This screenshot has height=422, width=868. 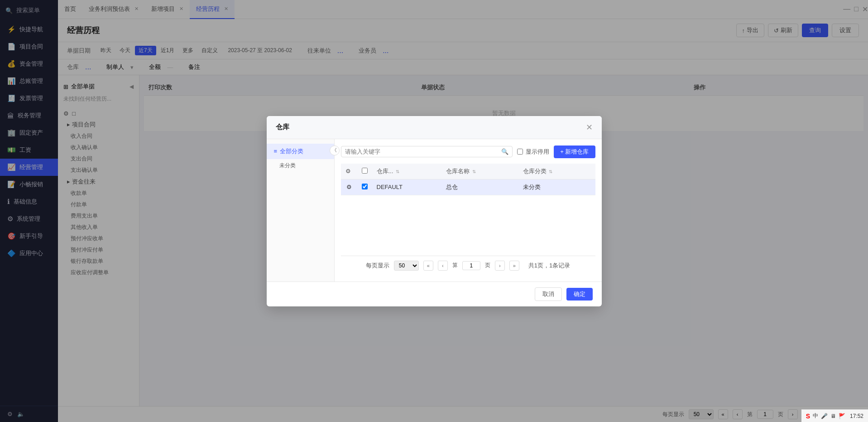 I want to click on add-warehouse-button: + 新增仓库, so click(x=574, y=152).